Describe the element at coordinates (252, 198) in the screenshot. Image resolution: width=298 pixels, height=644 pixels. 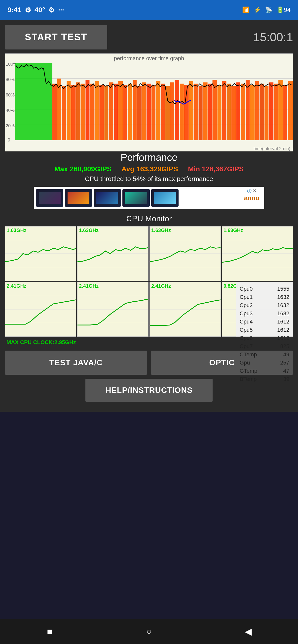
I see `ad-logo: anno` at that location.